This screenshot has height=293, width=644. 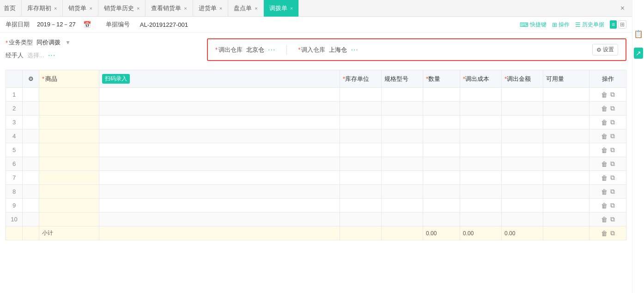 What do you see at coordinates (272, 50) in the screenshot?
I see `transfer-out-more-btn: ···` at bounding box center [272, 50].